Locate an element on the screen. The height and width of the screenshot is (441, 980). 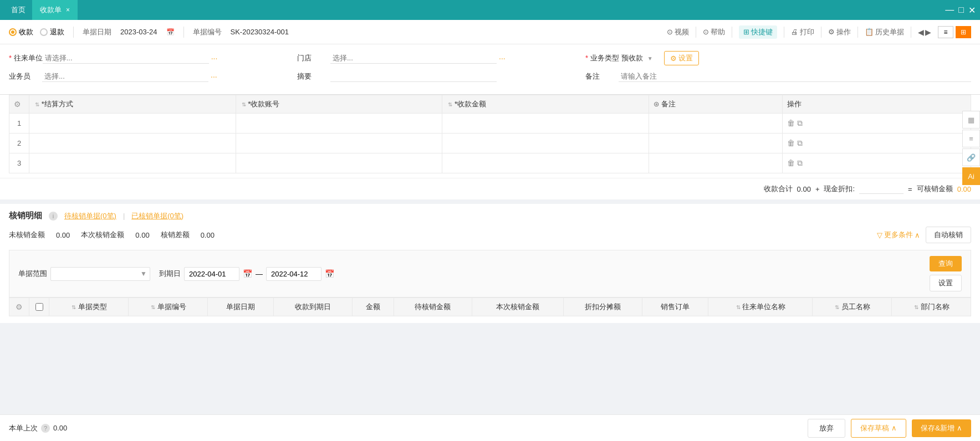
amount-col-label: 金额 is located at coordinates (373, 307).